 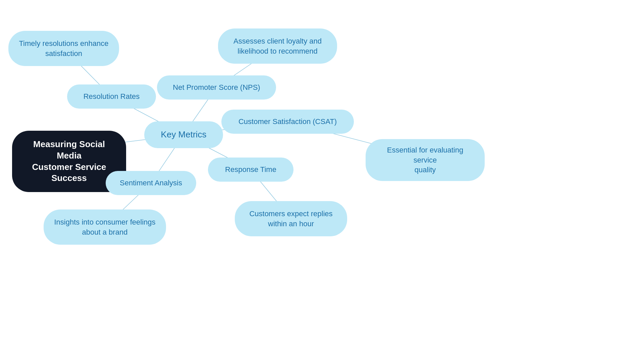 What do you see at coordinates (216, 87) in the screenshot?
I see `nps-label: Net Promoter Score (NPS)` at bounding box center [216, 87].